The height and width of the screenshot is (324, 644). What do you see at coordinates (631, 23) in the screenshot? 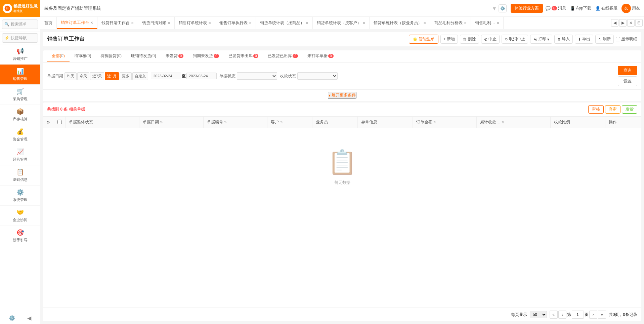
I see `tabs-close-btn: ✕` at bounding box center [631, 23].